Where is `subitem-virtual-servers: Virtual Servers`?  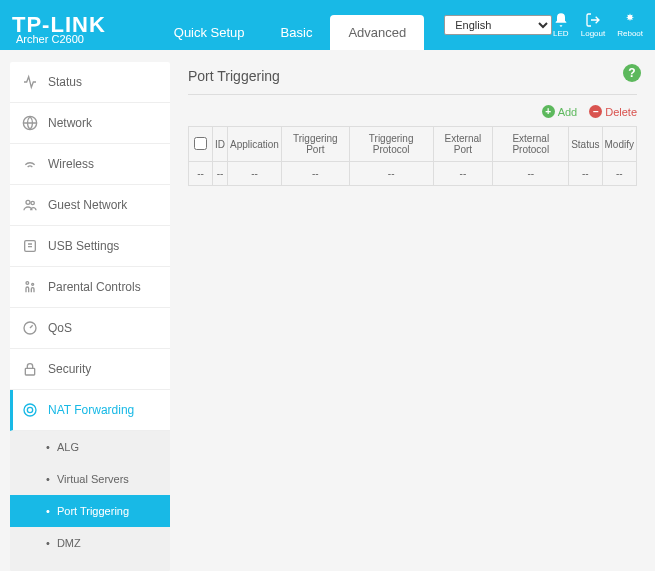 subitem-virtual-servers: Virtual Servers is located at coordinates (90, 479).